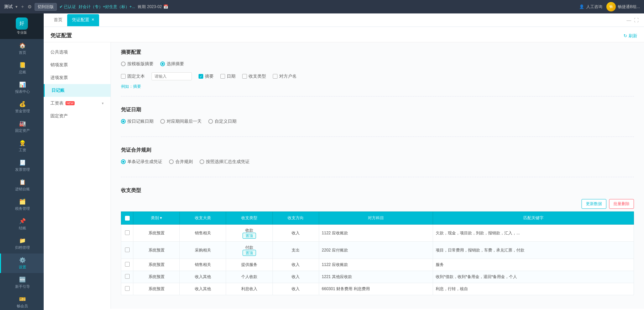  What do you see at coordinates (22, 205) in the screenshot?
I see `sidebar-item-tax: 🗂️ 税务管理` at bounding box center [22, 205].